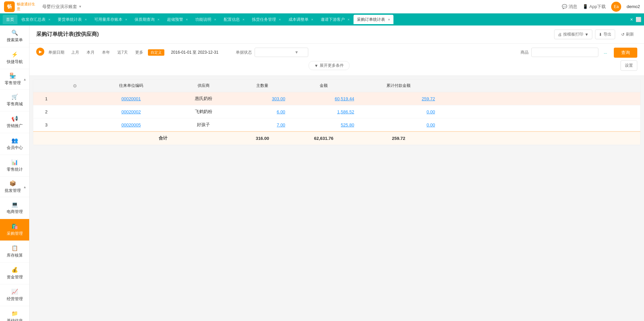 Image resolution: width=644 pixels, height=321 pixels. Describe the element at coordinates (25, 187) in the screenshot. I see `wholesale-arrow-icon: ▲` at that location.